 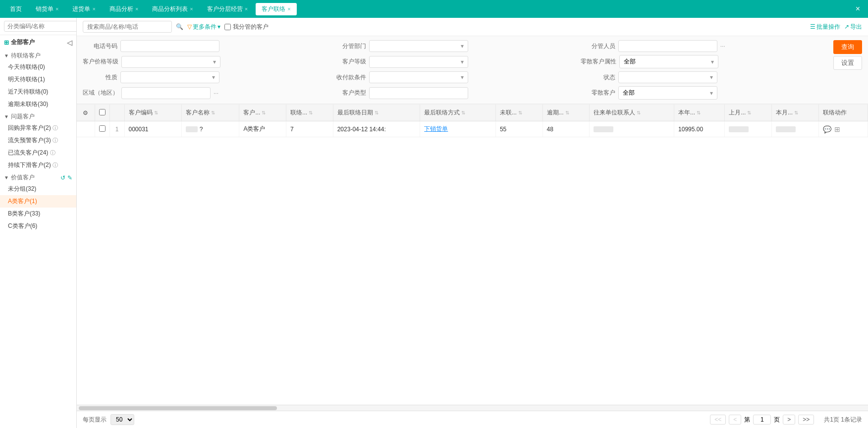 I want to click on close-sales-order-icon: ×, so click(x=57, y=9).